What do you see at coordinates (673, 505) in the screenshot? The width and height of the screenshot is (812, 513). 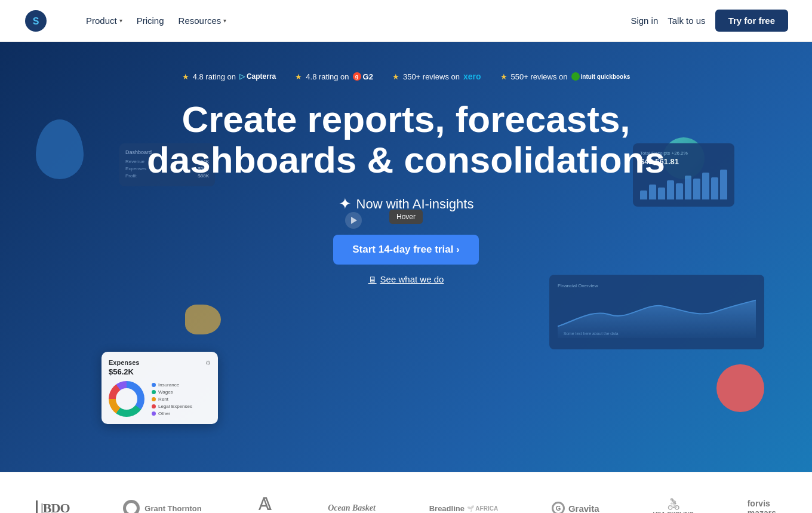 I see `usa-cycling-emblem: 🚴` at bounding box center [673, 505].